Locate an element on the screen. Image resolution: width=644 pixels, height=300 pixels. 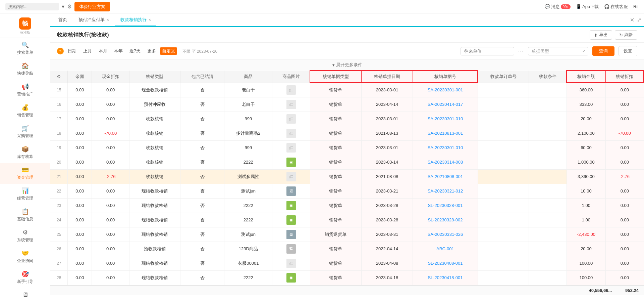
cell-product: 999 is located at coordinates (248, 119).